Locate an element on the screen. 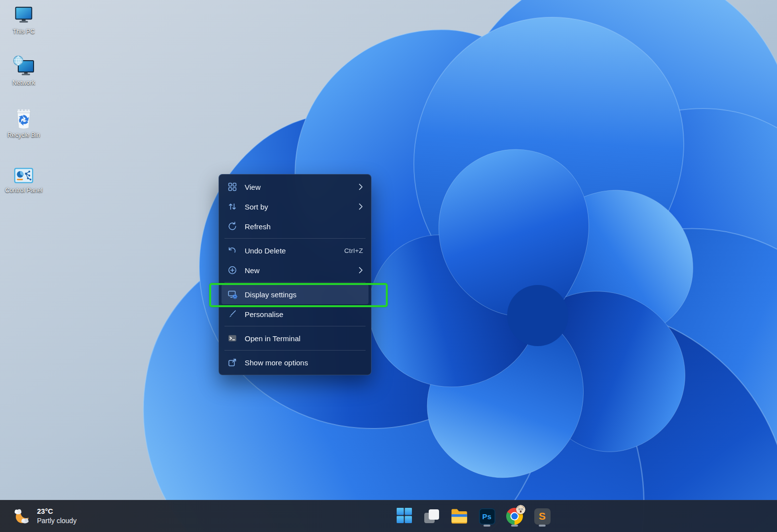  desktop-icon-label: Network is located at coordinates (24, 83).